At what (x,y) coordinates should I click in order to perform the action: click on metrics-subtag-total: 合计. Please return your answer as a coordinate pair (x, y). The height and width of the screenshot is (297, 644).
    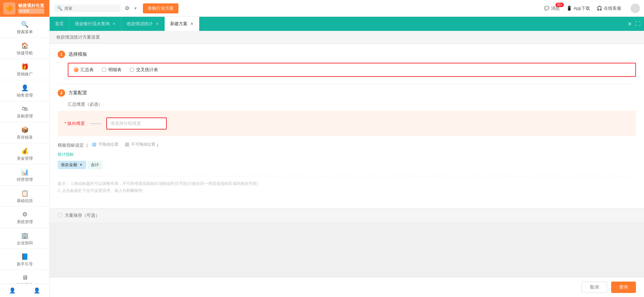
    Looking at the image, I should click on (95, 165).